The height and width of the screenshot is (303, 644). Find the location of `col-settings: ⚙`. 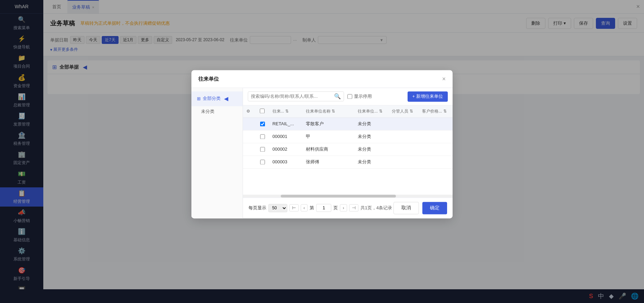

col-settings: ⚙ is located at coordinates (249, 112).